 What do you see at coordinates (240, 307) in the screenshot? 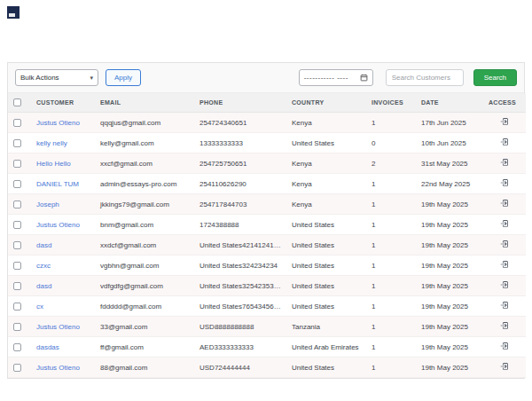
I see `phone-cell: United States7654345676` at bounding box center [240, 307].